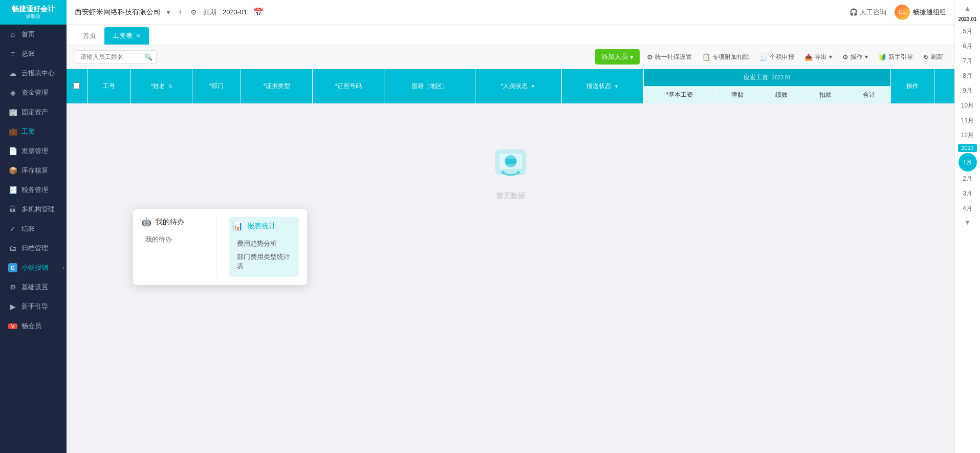 Image resolution: width=980 pixels, height=453 pixels. What do you see at coordinates (868, 12) in the screenshot?
I see `support-button: 🎧 人工咨询` at bounding box center [868, 12].